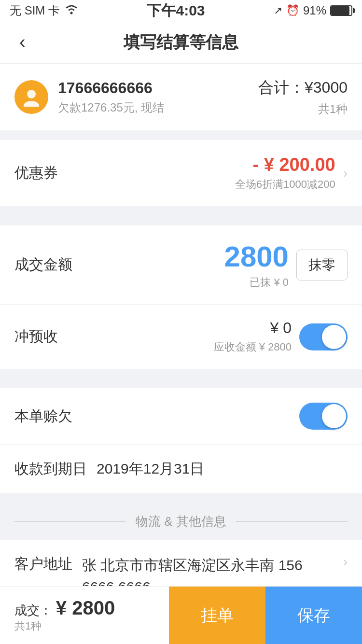 The height and width of the screenshot is (644, 362). Describe the element at coordinates (31, 97) in the screenshot. I see `avatar` at that location.